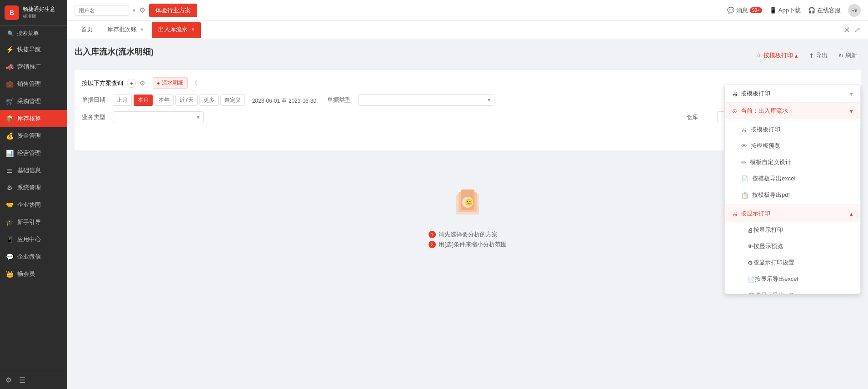 Image resolution: width=868 pixels, height=389 pixels. Describe the element at coordinates (793, 146) in the screenshot. I see `panel-item-template-preview: 👁 按模板预览` at that location.